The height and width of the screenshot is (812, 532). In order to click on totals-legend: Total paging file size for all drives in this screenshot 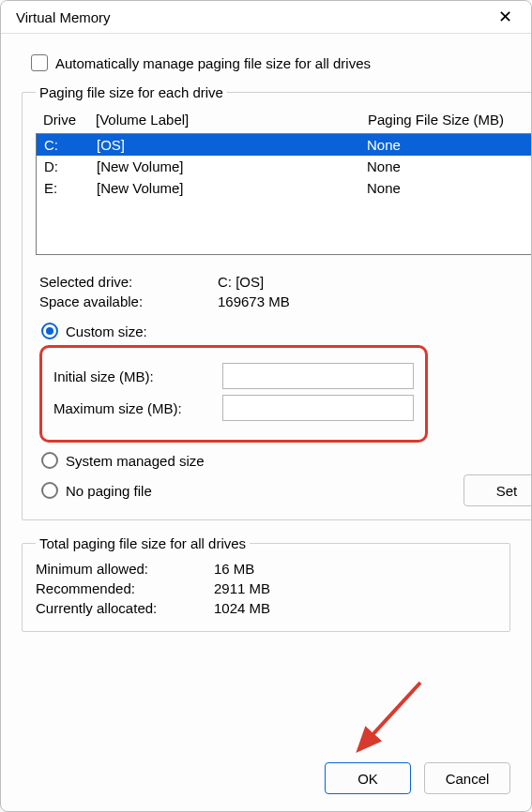, I will do `click(143, 544)`.